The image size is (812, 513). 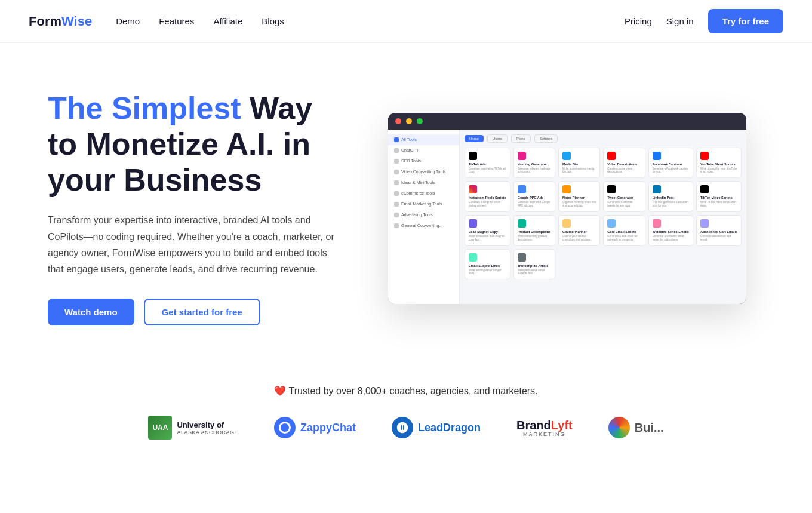 What do you see at coordinates (487, 171) in the screenshot?
I see `tool-desc: Generate captivating TikTok ad copy.` at bounding box center [487, 171].